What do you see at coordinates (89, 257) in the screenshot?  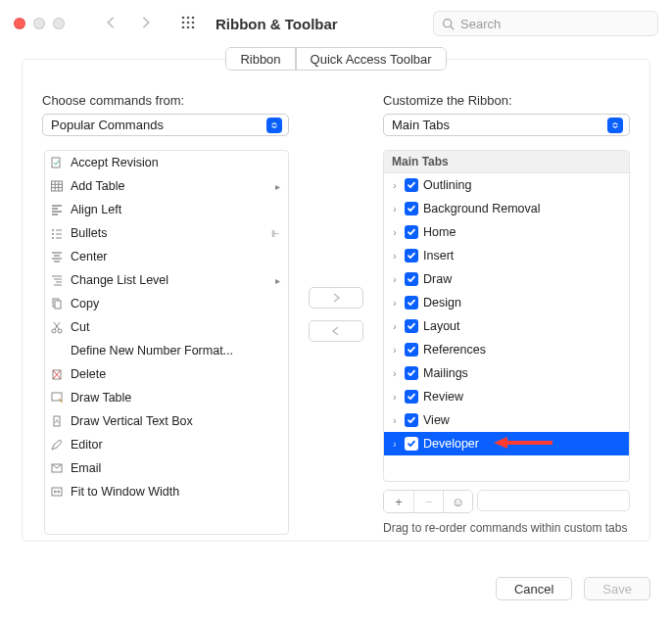 I see `command-label: Center` at bounding box center [89, 257].